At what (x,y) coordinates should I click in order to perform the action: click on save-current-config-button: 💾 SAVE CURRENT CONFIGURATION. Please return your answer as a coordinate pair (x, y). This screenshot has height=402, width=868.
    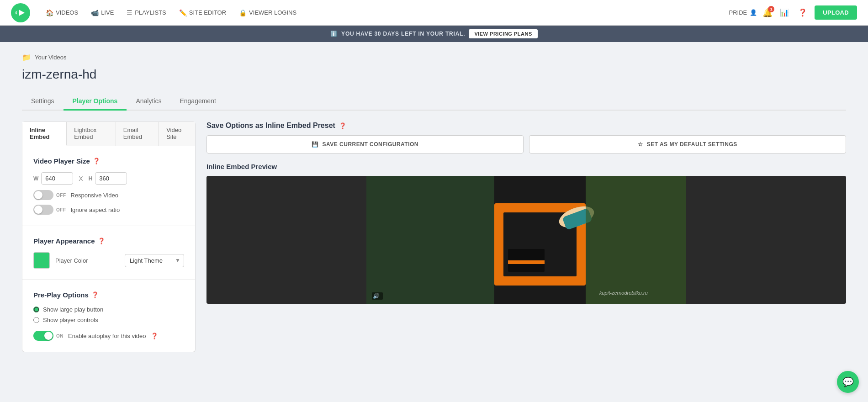
    Looking at the image, I should click on (365, 144).